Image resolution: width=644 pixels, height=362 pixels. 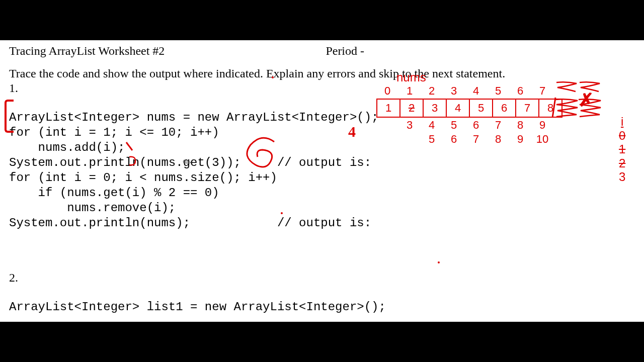 What do you see at coordinates (67, 148) in the screenshot?
I see `code-line: nums.add(i);` at bounding box center [67, 148].